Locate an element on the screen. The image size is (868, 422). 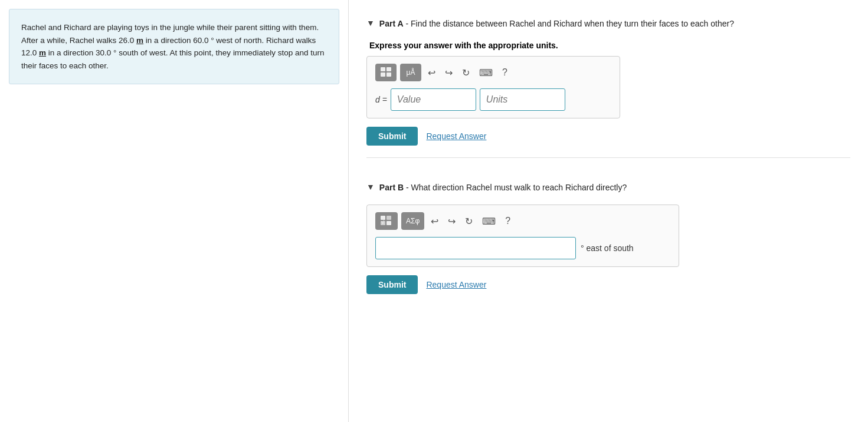
part-b-input-row: ° east of south is located at coordinates (523, 248).